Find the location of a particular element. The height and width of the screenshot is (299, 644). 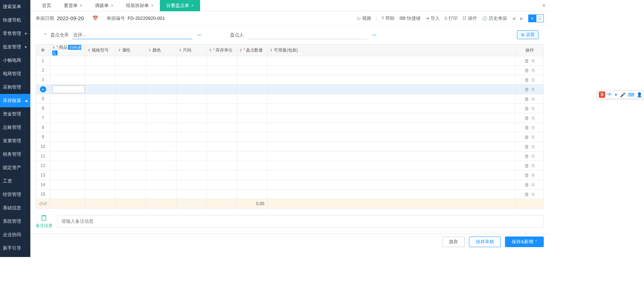

sidebar-item-0: 搜索菜单 is located at coordinates (15, 7).